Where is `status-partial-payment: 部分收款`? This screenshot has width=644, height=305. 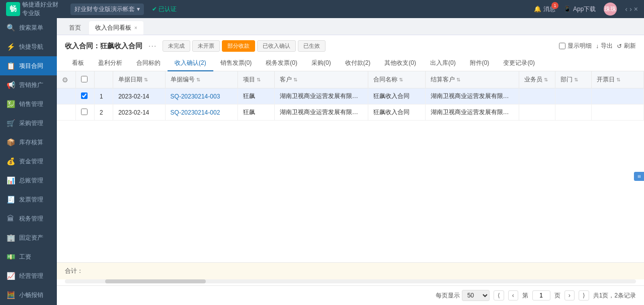
status-partial-payment: 部分收款 is located at coordinates (238, 46).